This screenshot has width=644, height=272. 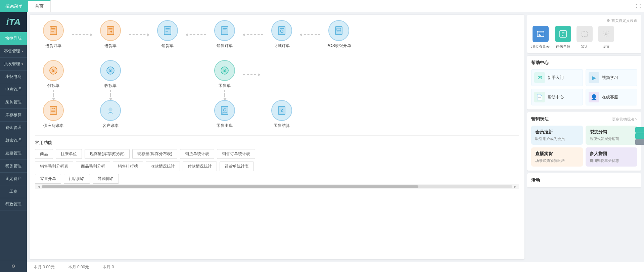 What do you see at coordinates (611, 78) in the screenshot?
I see `hc-item-video: ▶ 视频学习` at bounding box center [611, 78].